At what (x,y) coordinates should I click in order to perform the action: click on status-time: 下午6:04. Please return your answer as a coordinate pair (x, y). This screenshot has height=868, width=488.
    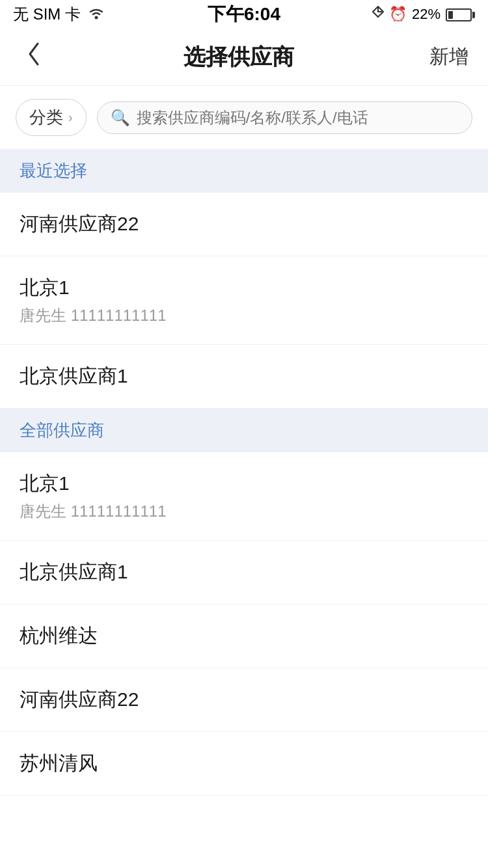
    Looking at the image, I should click on (244, 14).